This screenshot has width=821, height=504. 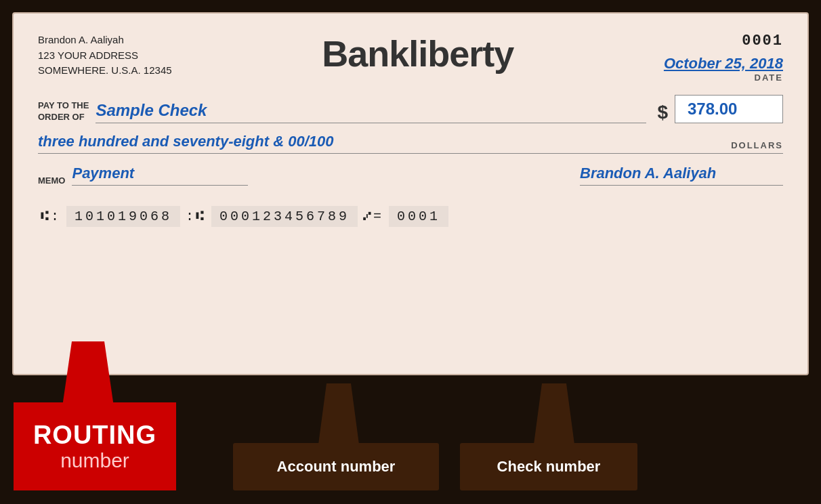 What do you see at coordinates (549, 467) in the screenshot?
I see `check-number-text: Check number` at bounding box center [549, 467].